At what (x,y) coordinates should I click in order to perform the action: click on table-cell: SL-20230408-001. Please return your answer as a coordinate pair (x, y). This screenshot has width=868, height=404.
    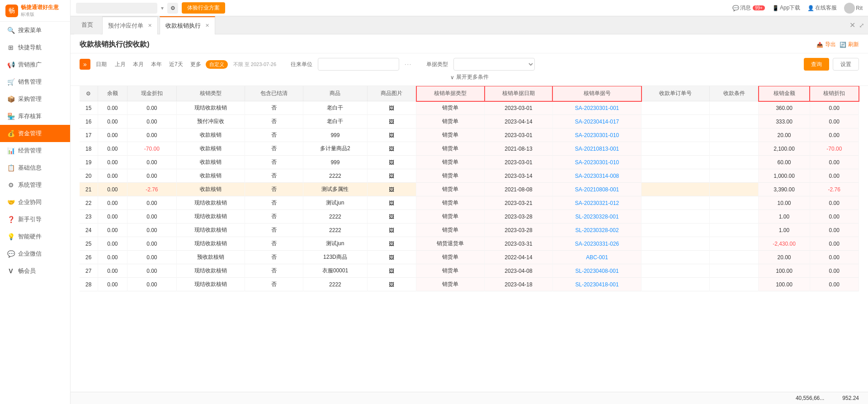
    Looking at the image, I should click on (597, 271).